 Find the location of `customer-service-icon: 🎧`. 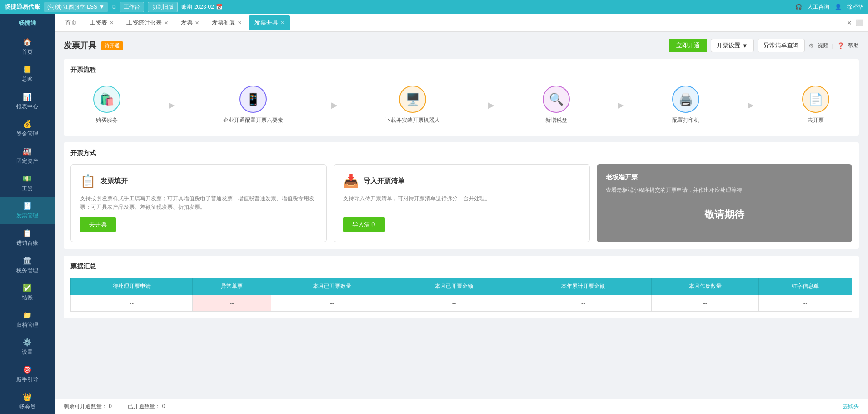

customer-service-icon: 🎧 is located at coordinates (799, 7).